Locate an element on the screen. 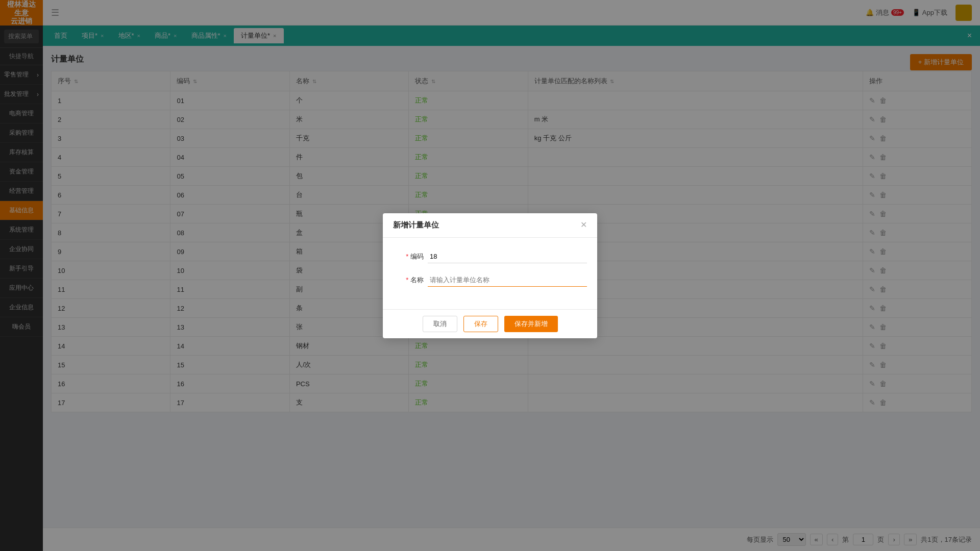 The height and width of the screenshot is (551, 980). save-and-new-button: 保存并新增 is located at coordinates (531, 324).